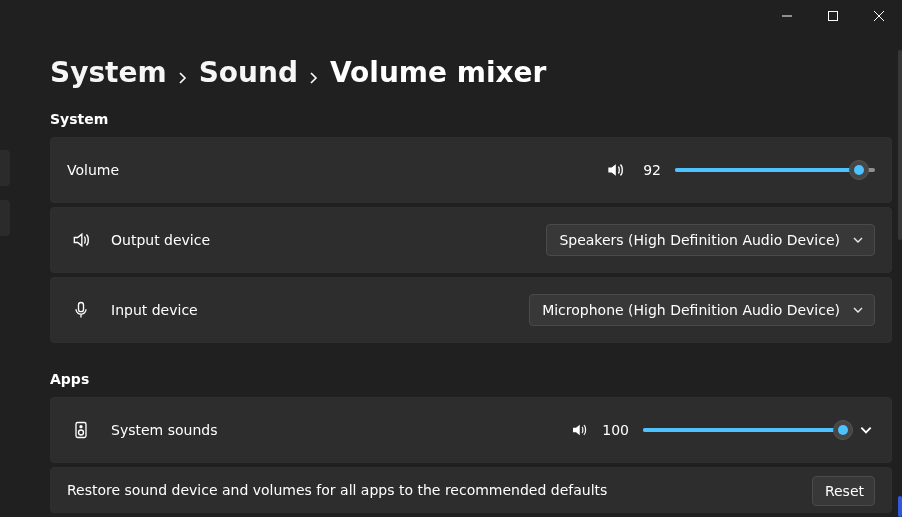 This screenshot has width=902, height=517. Describe the element at coordinates (743, 430) in the screenshot. I see `system-sounds-slider` at that location.